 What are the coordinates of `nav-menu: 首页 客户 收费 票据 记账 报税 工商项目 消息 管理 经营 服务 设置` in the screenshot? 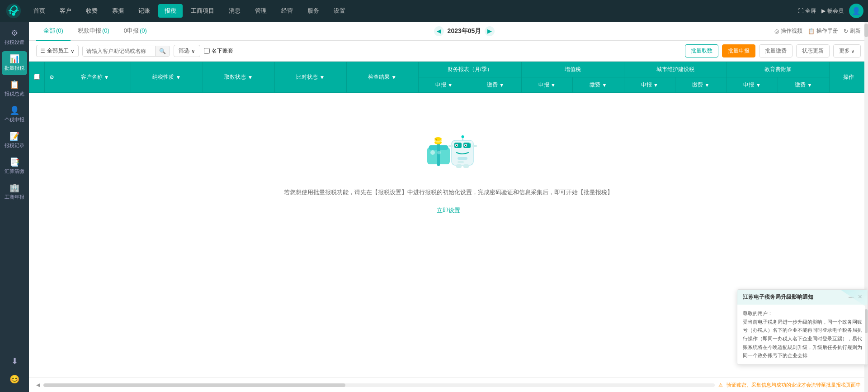 It's located at (412, 11).